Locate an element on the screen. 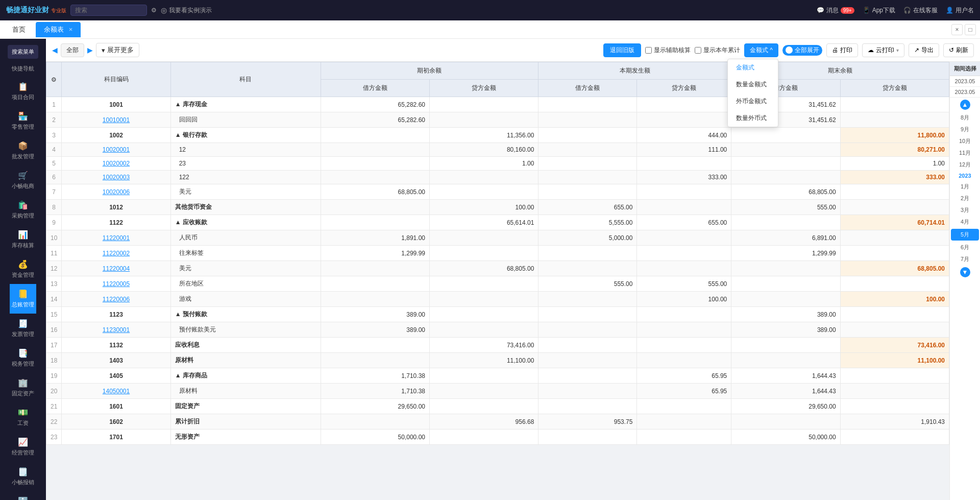 The height and width of the screenshot is (500, 980). table-row: 17 1132 应收利息 73,416.00 73,416.00 is located at coordinates (498, 345).